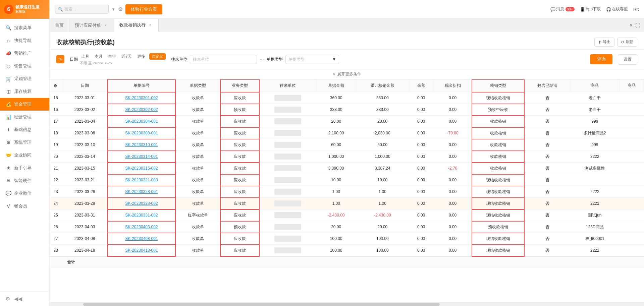 The image size is (644, 306). What do you see at coordinates (347, 304) in the screenshot?
I see `horizontal-scrollbar` at bounding box center [347, 304].